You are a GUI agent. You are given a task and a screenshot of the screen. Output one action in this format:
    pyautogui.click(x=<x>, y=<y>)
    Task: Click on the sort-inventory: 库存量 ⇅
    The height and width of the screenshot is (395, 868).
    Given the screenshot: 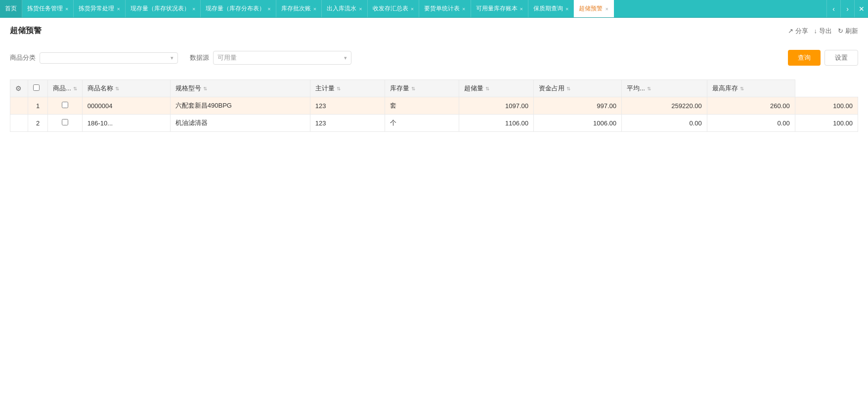 What is the action you would take?
    pyautogui.click(x=422, y=88)
    